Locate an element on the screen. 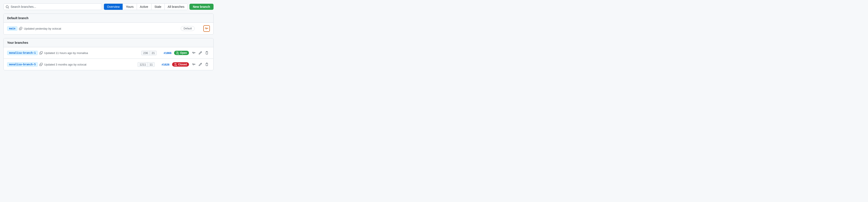 Image resolution: width=868 pixels, height=202 pixels. search-icon is located at coordinates (7, 7).